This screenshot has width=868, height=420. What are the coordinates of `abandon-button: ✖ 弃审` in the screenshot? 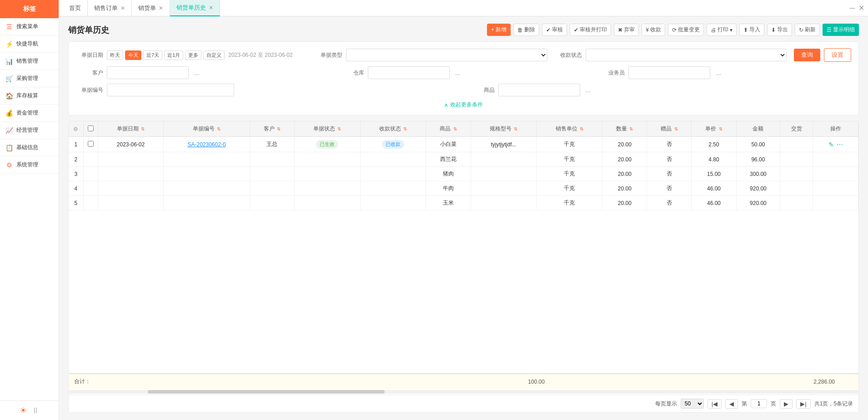 It's located at (627, 30).